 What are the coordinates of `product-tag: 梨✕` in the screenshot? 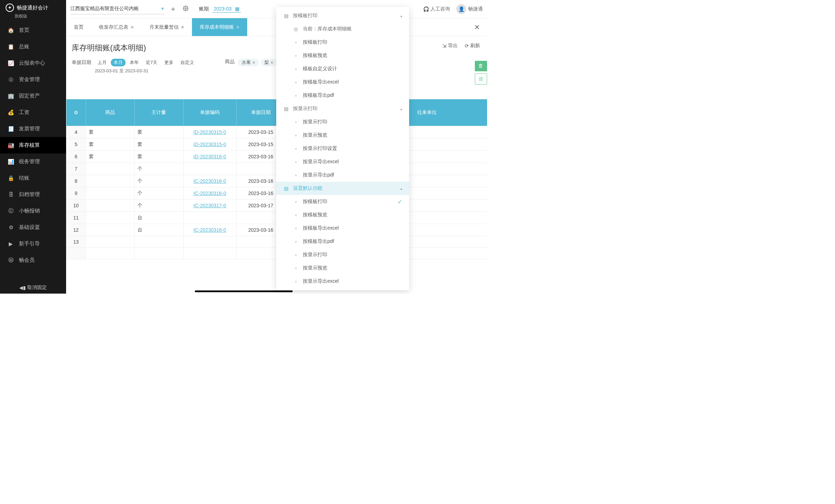 It's located at (269, 63).